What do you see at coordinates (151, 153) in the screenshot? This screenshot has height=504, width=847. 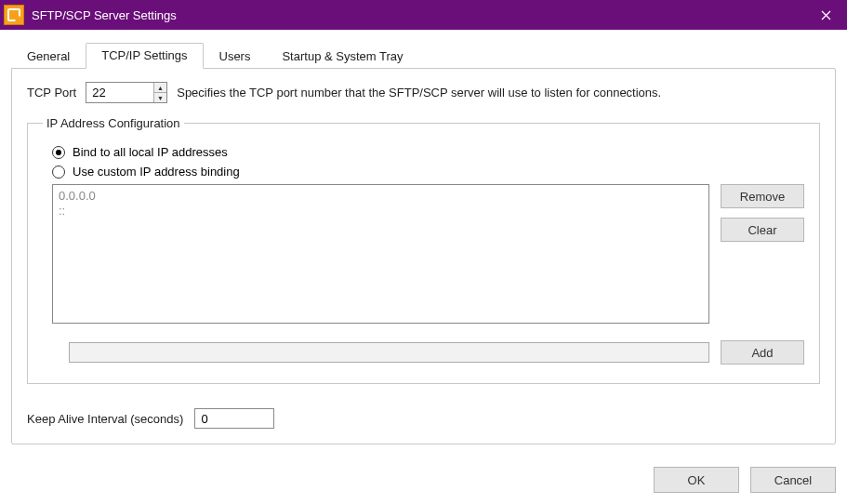 I see `radio-bind-all-label: Bind to all local IP addresses` at bounding box center [151, 153].